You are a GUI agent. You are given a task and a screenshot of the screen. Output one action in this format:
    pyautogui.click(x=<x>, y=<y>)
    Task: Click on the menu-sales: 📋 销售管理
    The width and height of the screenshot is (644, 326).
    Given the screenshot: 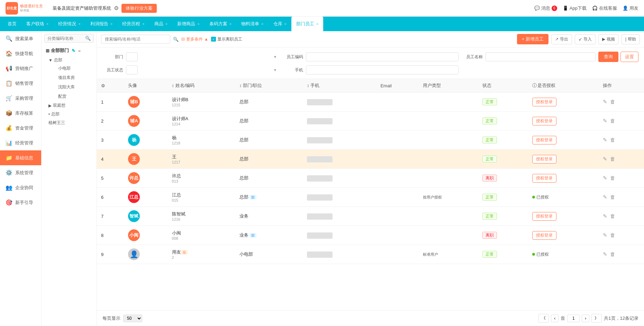 What is the action you would take?
    pyautogui.click(x=21, y=83)
    